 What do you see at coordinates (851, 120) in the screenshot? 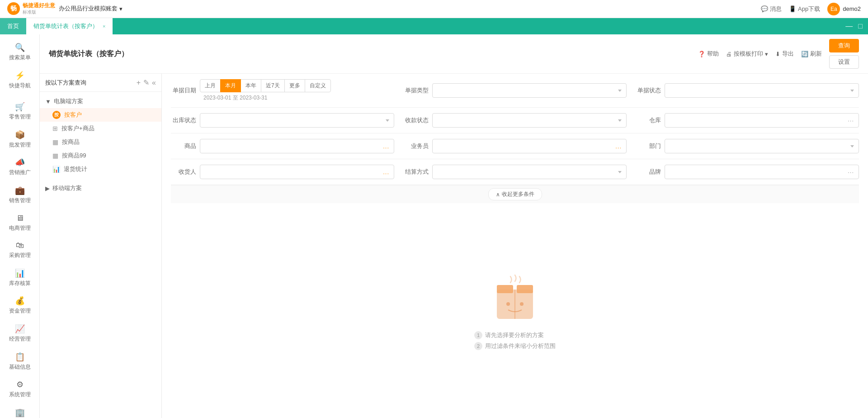
I see `warehouse-dots: ···` at bounding box center [851, 120].